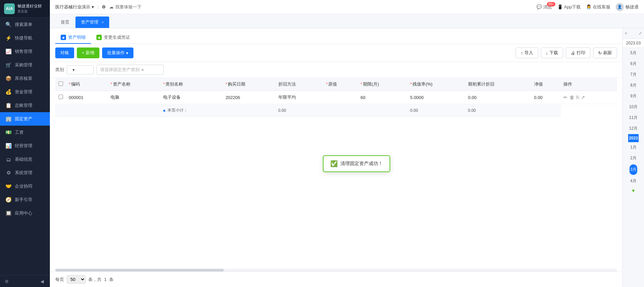  What do you see at coordinates (87, 84) in the screenshot?
I see `col-code: *编码` at bounding box center [87, 84].